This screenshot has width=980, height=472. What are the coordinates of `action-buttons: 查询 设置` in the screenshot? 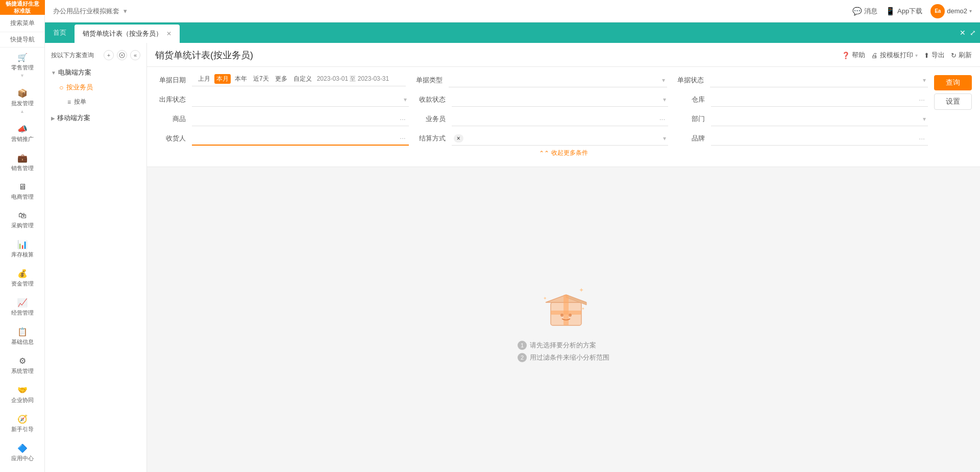 It's located at (953, 92).